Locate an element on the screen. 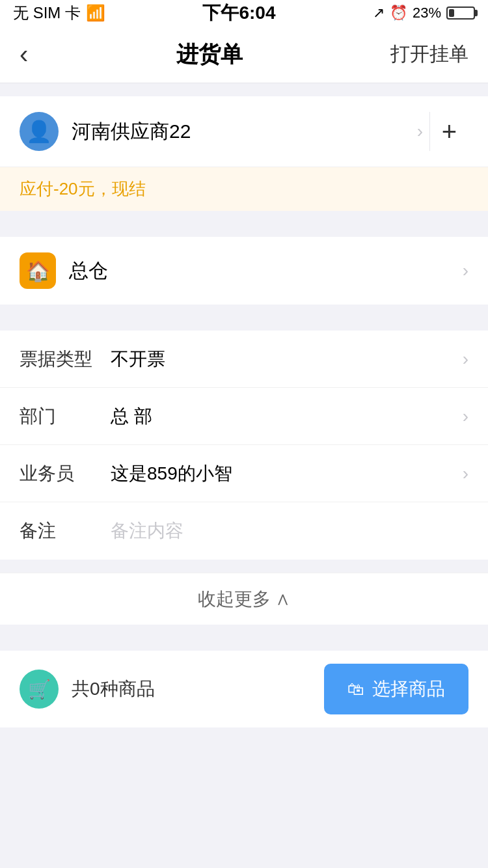 The height and width of the screenshot is (868, 488). battery-percent: 23% is located at coordinates (427, 13).